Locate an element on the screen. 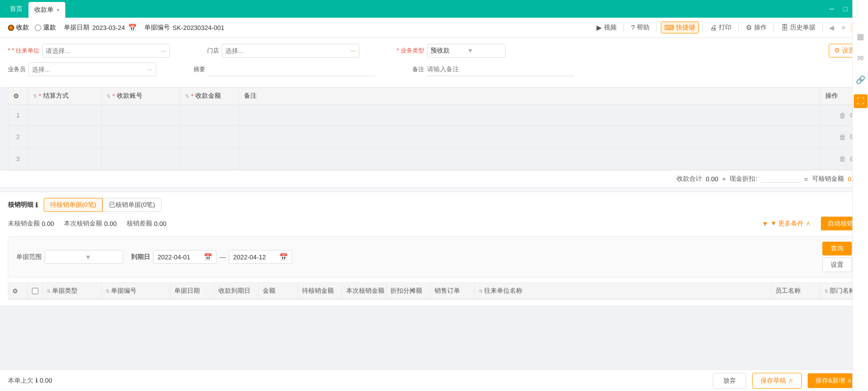 The height and width of the screenshot is (391, 868). dth-doc-date: 单据日期 is located at coordinates (192, 291).